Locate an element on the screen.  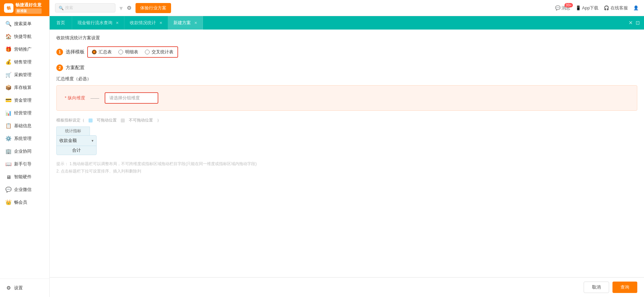
sidebar-item-label: 智能硬件 is located at coordinates (23, 177).